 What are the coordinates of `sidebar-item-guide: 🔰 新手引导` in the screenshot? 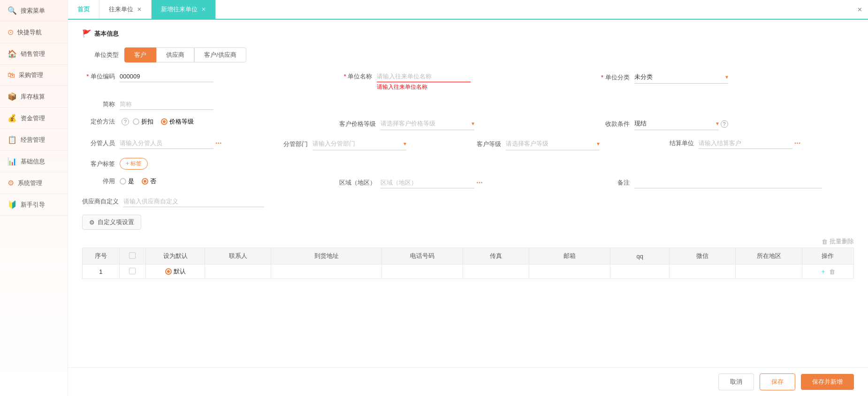 It's located at (34, 205).